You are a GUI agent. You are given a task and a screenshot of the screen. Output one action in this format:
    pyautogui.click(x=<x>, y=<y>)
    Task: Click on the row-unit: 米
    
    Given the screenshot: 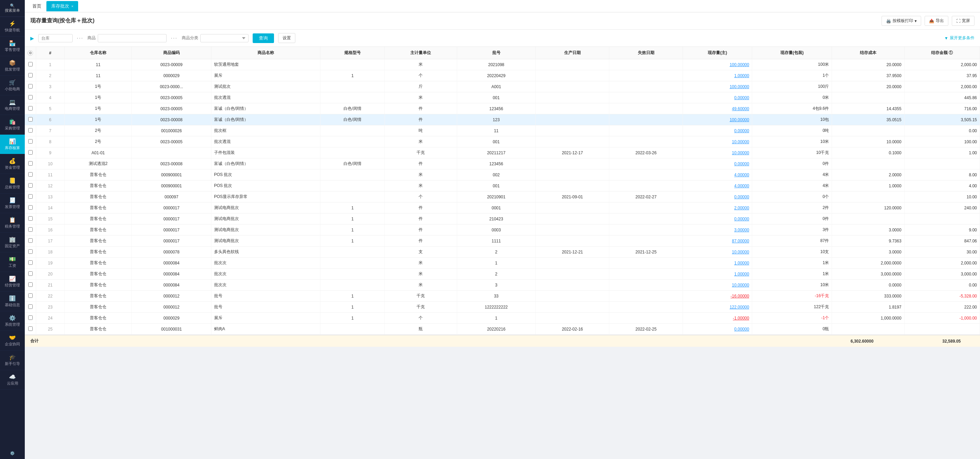 What is the action you would take?
    pyautogui.click(x=421, y=97)
    